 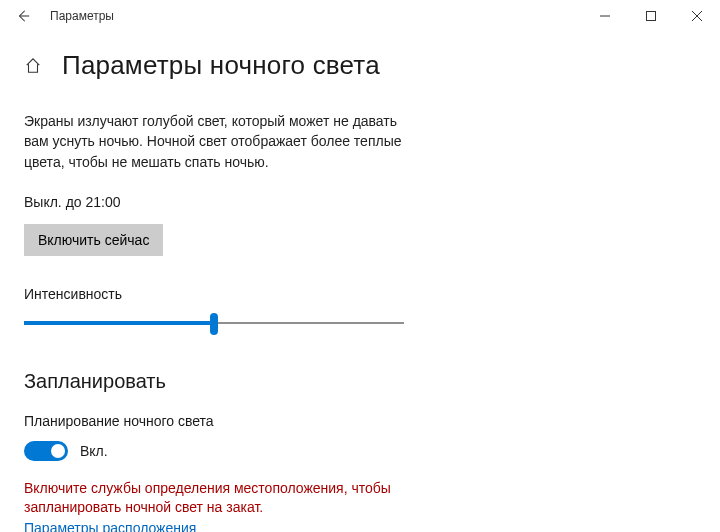 What do you see at coordinates (110, 526) in the screenshot?
I see `location-settings-link: Параметры расположения` at bounding box center [110, 526].